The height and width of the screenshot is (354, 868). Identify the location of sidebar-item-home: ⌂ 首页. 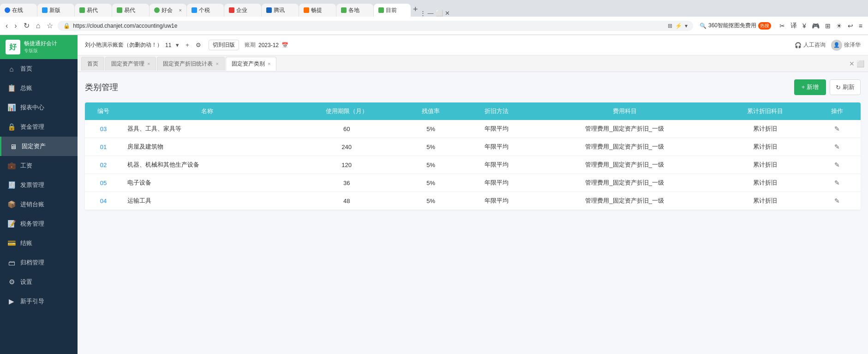
(39, 69).